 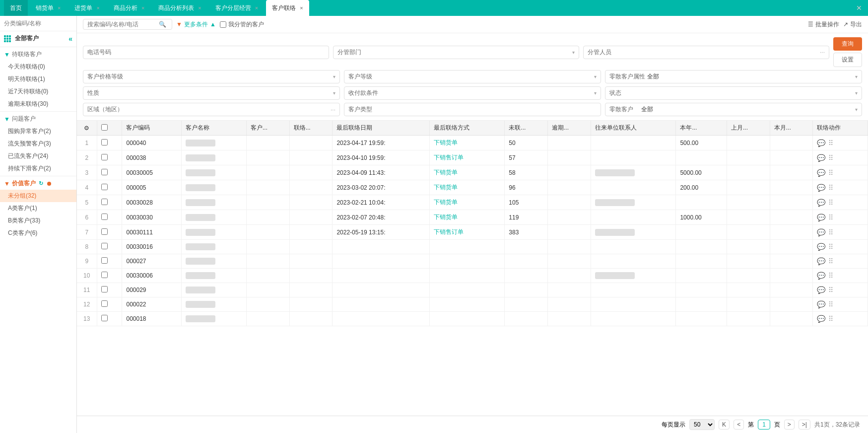 I want to click on search-icon: 🔍, so click(x=163, y=24).